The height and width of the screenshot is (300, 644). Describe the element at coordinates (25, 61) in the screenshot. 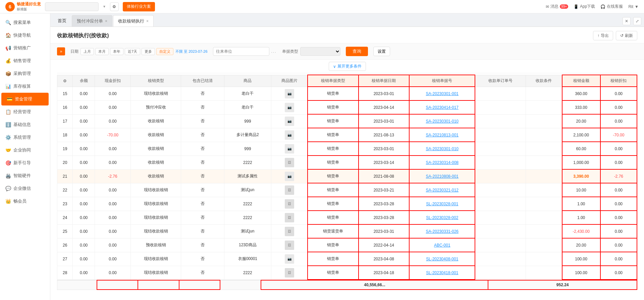

I see `sidebar-item-sales: 💰 销售管理` at that location.